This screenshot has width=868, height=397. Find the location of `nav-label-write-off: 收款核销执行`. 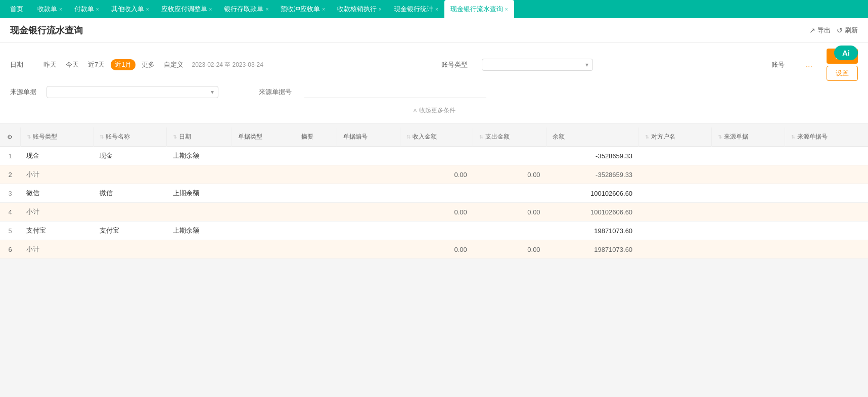

nav-label-write-off: 收款核销执行 is located at coordinates (357, 9).